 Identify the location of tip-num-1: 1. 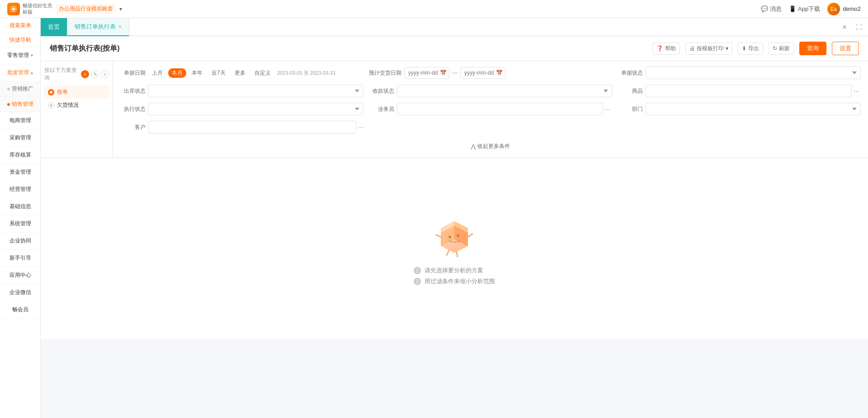
(417, 271).